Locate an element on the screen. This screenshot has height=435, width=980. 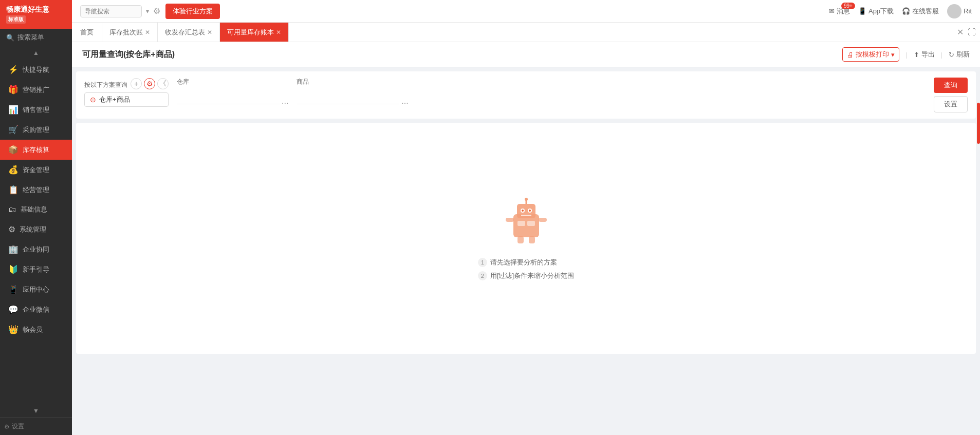
purchase-icon: 🛒 is located at coordinates (13, 129).